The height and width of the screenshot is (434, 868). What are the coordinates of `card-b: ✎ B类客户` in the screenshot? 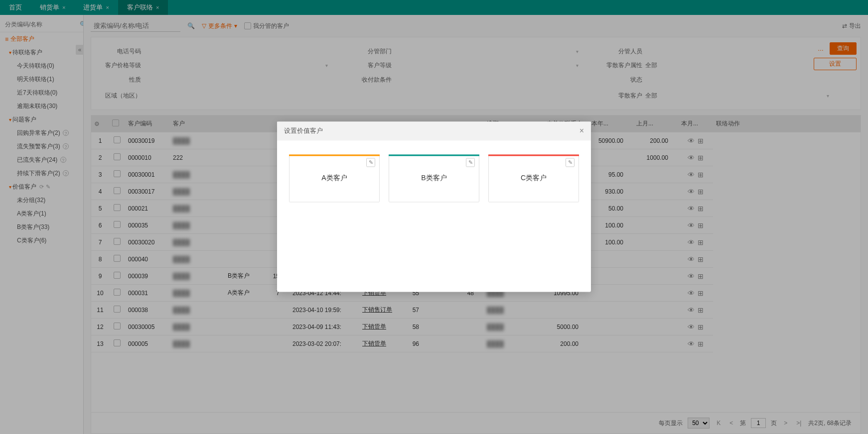 It's located at (434, 178).